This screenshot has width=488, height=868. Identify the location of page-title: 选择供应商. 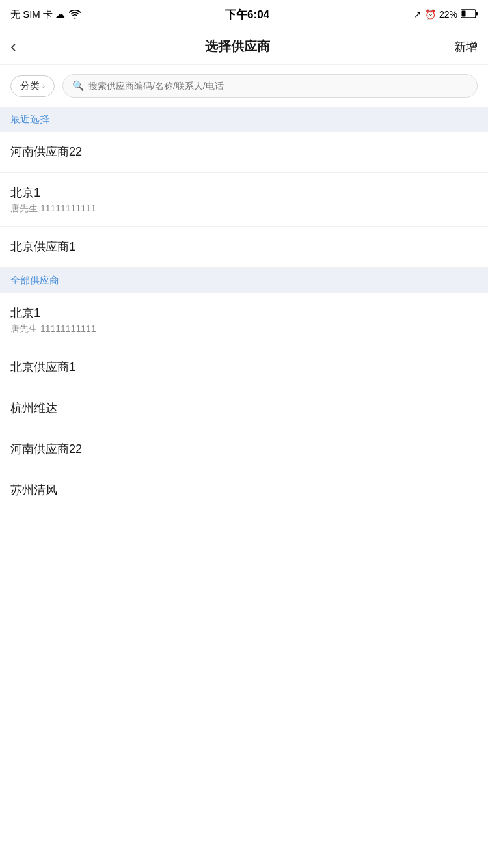
(237, 47).